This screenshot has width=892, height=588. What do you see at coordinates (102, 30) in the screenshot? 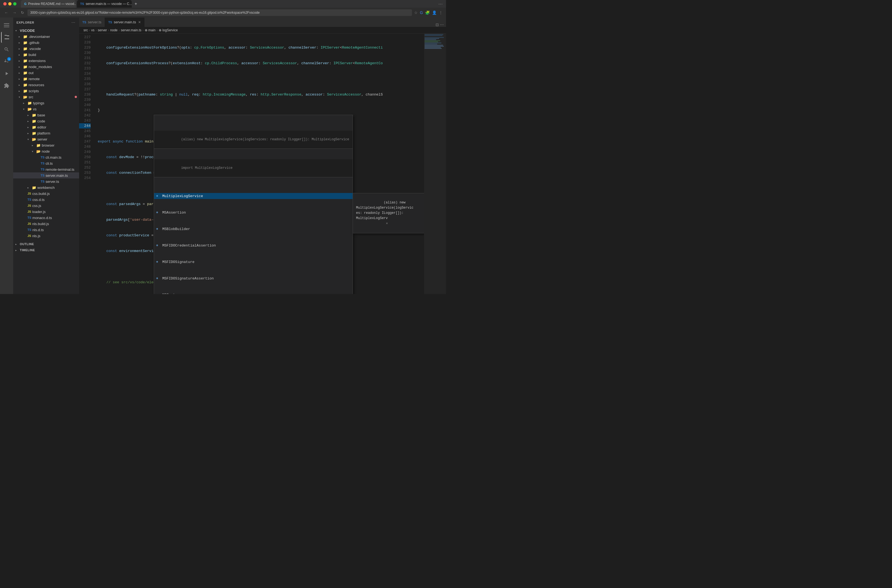
I see `breadcrumb-server: server` at bounding box center [102, 30].